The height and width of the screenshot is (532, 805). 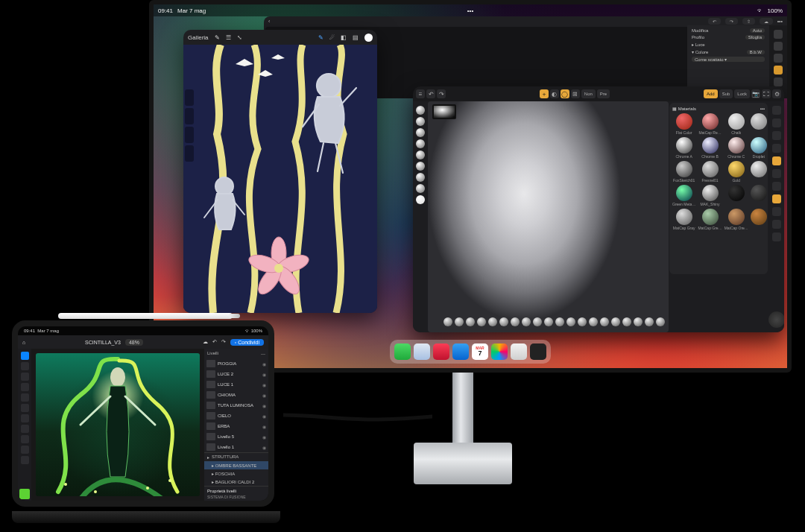 What do you see at coordinates (236, 447) in the screenshot?
I see `layer-row: Livello 1◉` at bounding box center [236, 447].